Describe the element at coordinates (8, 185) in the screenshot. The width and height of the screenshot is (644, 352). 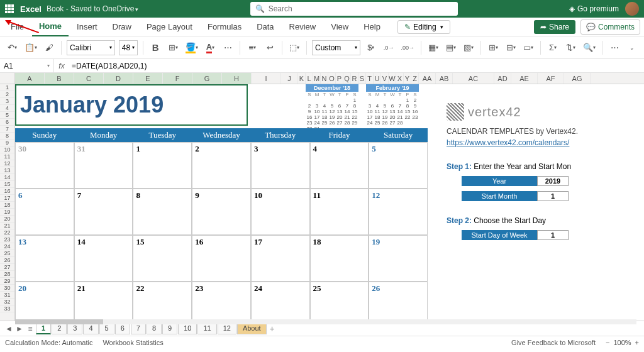
I see `row-header: 15` at that location.